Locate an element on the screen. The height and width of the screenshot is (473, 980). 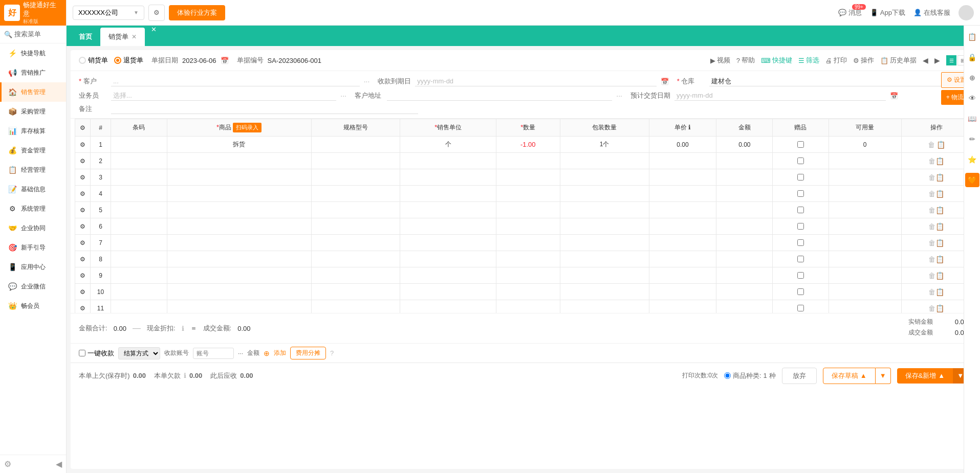
date-calendar-icon: 📅 is located at coordinates (225, 60).